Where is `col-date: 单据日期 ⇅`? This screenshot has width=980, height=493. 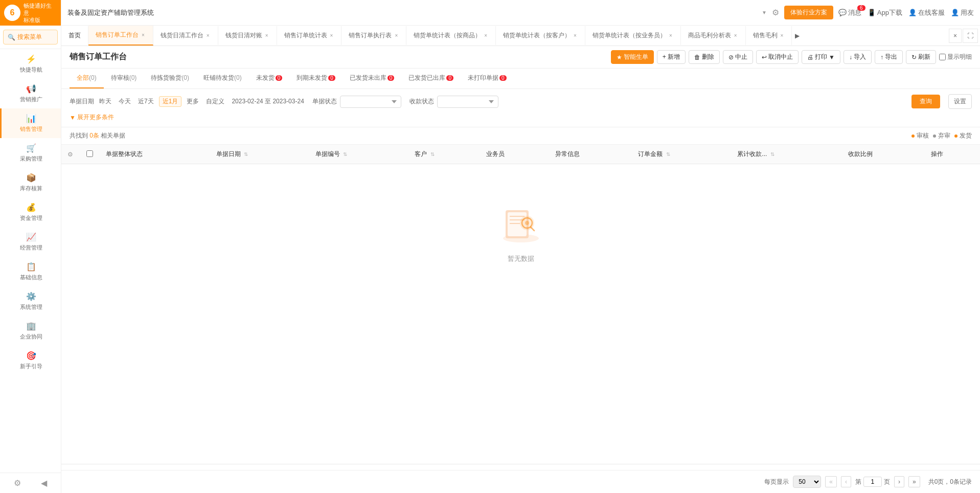 col-date: 单据日期 ⇅ is located at coordinates (260, 154).